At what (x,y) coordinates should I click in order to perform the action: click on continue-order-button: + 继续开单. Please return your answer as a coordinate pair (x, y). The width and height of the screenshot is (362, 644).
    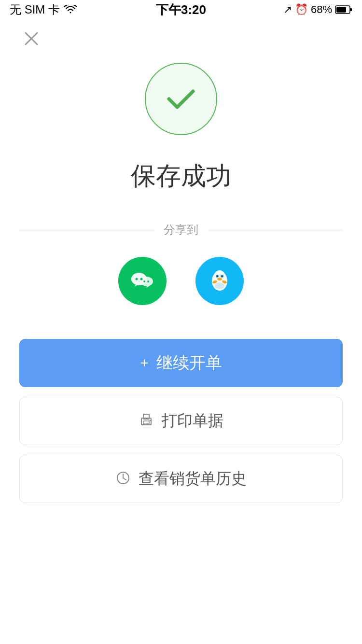
    Looking at the image, I should click on (181, 363).